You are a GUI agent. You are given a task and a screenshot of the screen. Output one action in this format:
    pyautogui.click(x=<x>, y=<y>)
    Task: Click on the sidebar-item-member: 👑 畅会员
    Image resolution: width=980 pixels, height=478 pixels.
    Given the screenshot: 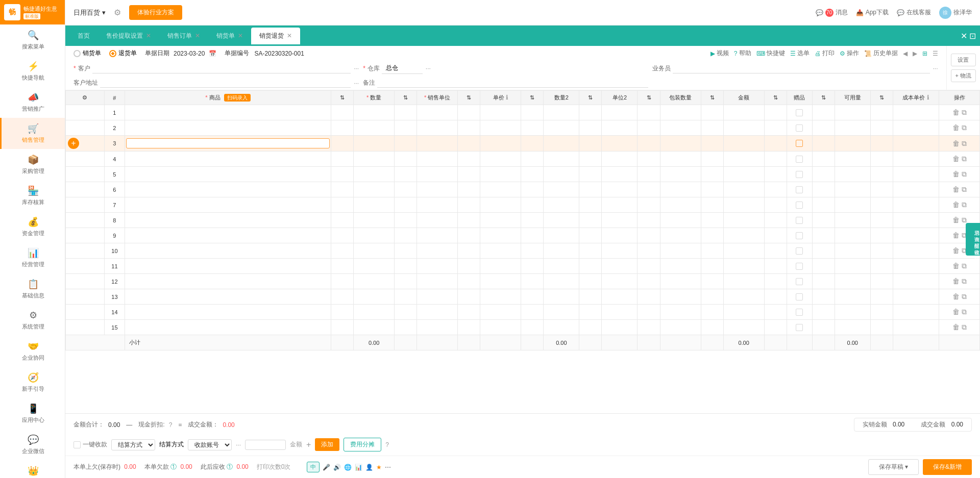 What is the action you would take?
    pyautogui.click(x=33, y=469)
    